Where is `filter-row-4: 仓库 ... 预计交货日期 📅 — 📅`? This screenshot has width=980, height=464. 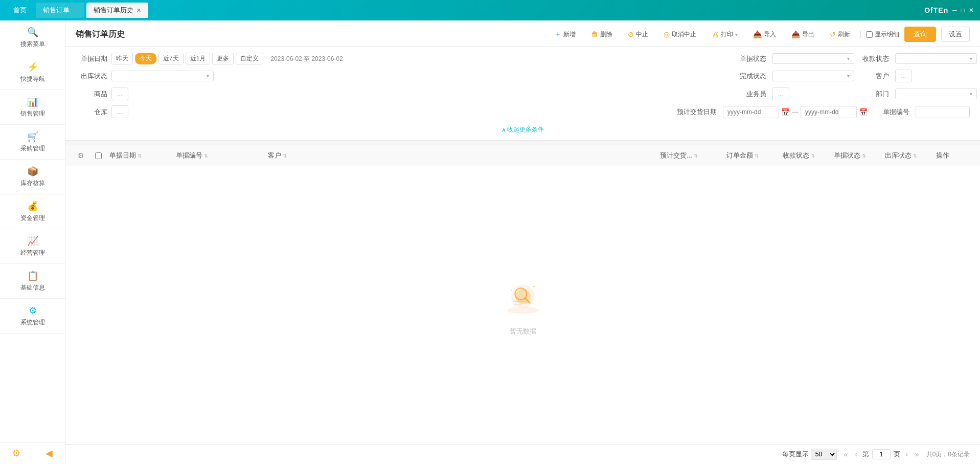 filter-row-4: 仓库 ... 预计交货日期 📅 — 📅 is located at coordinates (522, 112).